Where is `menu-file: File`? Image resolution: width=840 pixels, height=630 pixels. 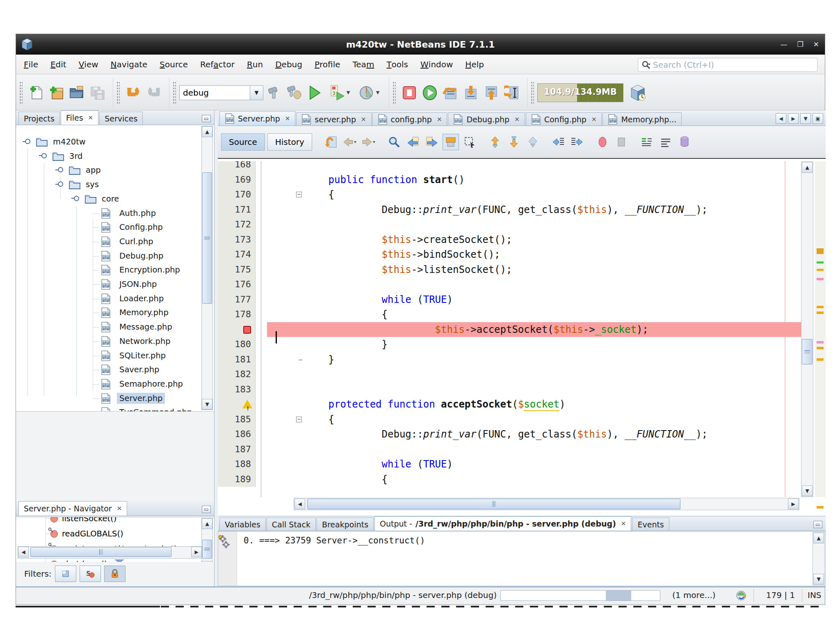 menu-file: File is located at coordinates (31, 64).